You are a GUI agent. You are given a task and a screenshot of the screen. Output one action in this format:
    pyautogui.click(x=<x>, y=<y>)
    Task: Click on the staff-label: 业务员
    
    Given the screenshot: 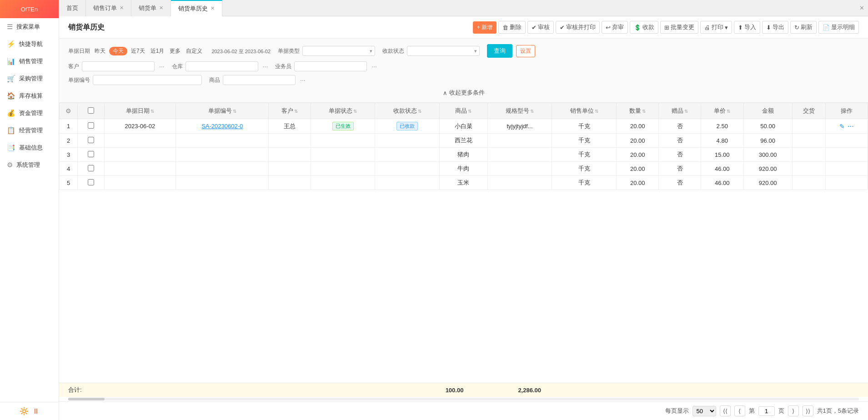 What is the action you would take?
    pyautogui.click(x=283, y=66)
    